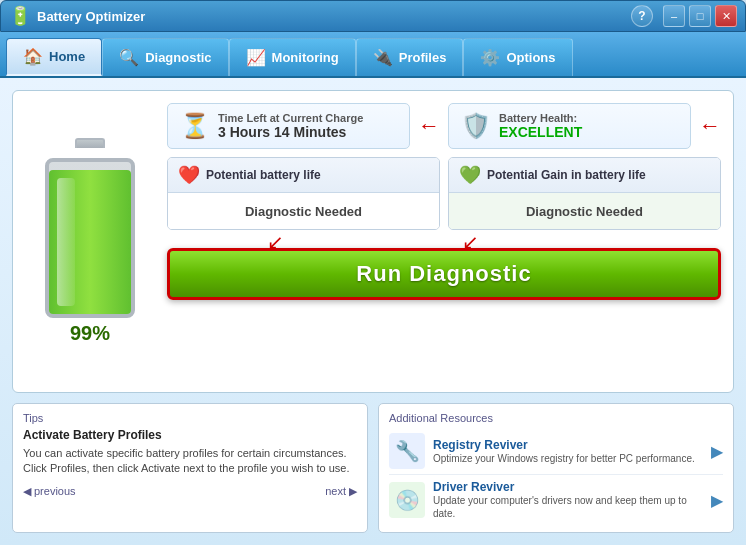  What do you see at coordinates (129, 58) in the screenshot?
I see `diagnostic-icon: 🔍` at bounding box center [129, 58].